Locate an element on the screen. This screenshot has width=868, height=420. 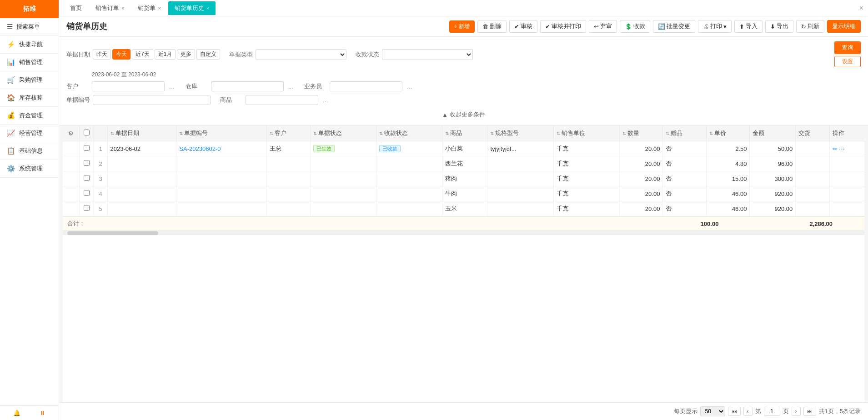
doc-no-input is located at coordinates (152, 100).